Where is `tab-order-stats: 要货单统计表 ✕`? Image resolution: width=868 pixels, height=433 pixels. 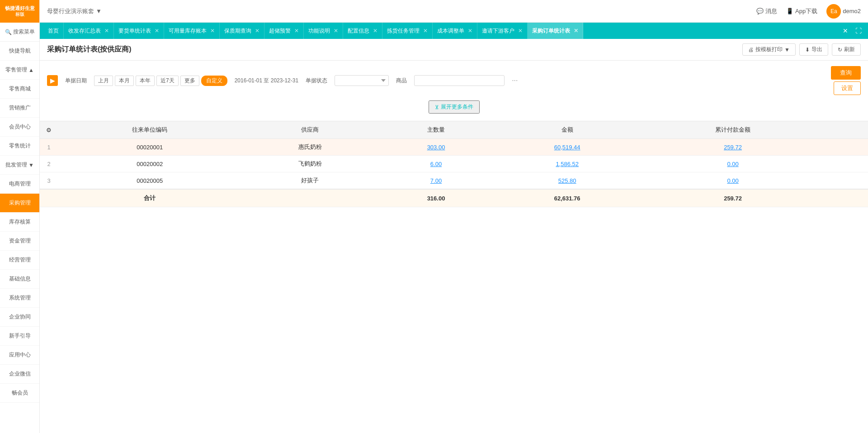 tab-order-stats: 要货单统计表 ✕ is located at coordinates (139, 31).